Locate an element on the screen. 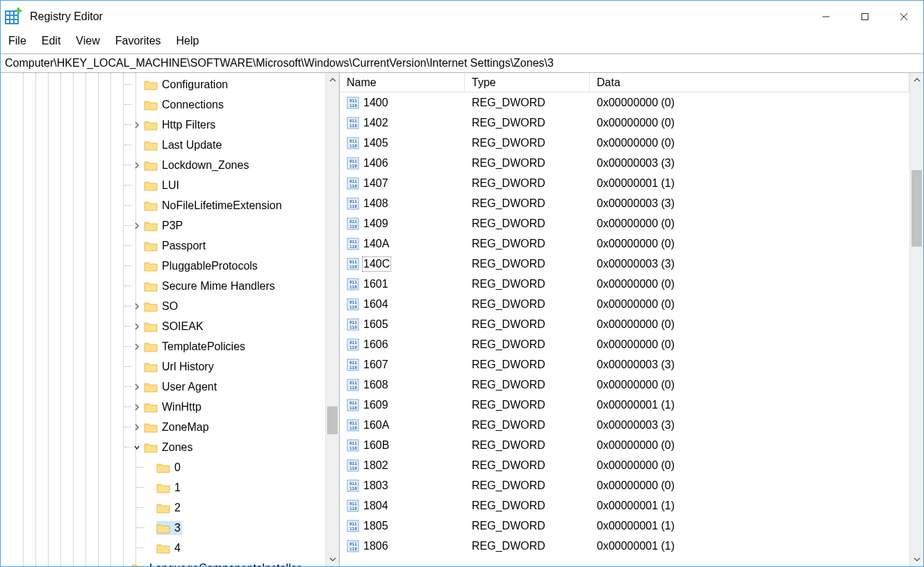 This screenshot has height=567, width=924. value-row: 0111101804REG_DWORD0x00000001 (1) is located at coordinates (625, 506).